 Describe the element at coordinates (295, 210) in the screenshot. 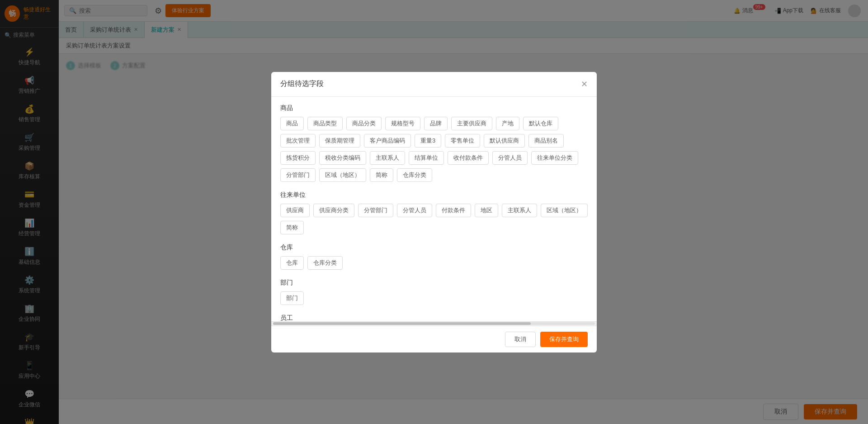

I see `field-tag-c1: 供应商` at that location.